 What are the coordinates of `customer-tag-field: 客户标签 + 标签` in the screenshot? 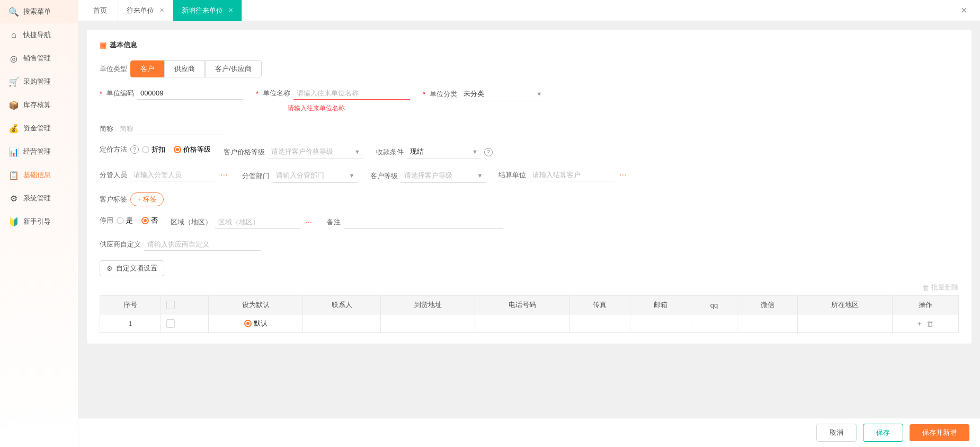 It's located at (131, 199).